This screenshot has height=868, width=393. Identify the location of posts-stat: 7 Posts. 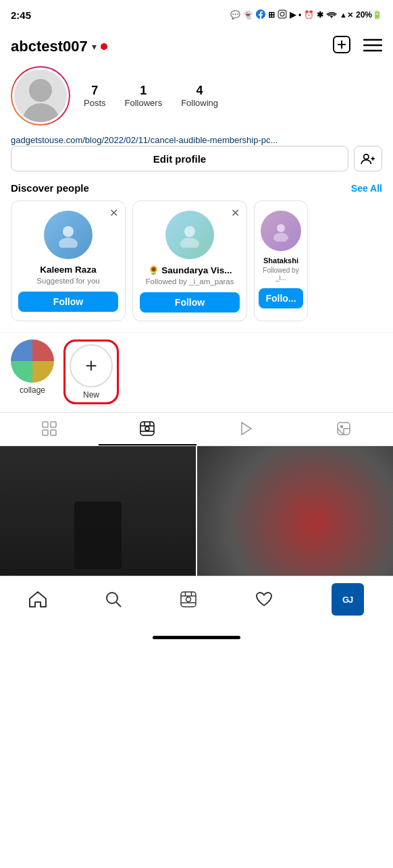
(95, 96).